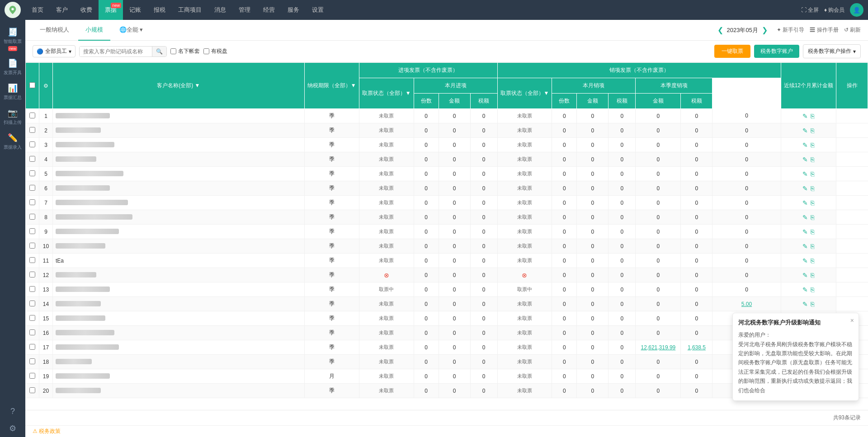 The width and height of the screenshot is (868, 437). What do you see at coordinates (54, 52) in the screenshot?
I see `employee-filter-select: 🔵 全部员工 ▾` at bounding box center [54, 52].